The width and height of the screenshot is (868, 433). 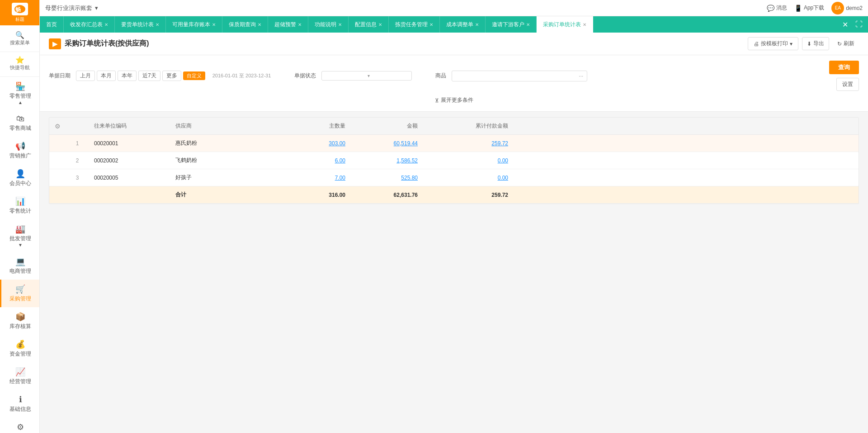 What do you see at coordinates (463, 24) in the screenshot?
I see `tab-cost-adjust: 成本调整单 ✕` at bounding box center [463, 24].